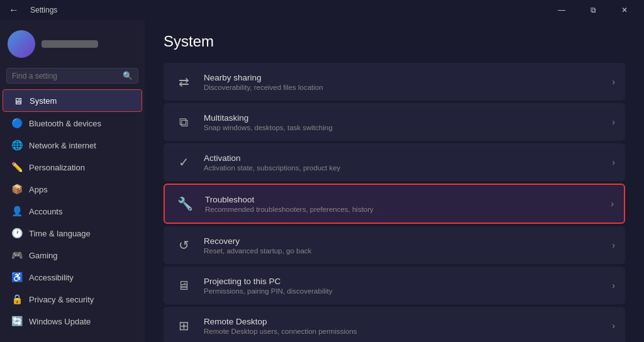 Image resolution: width=644 pixels, height=342 pixels. I want to click on troubleshoot-icon: 🔧, so click(185, 204).